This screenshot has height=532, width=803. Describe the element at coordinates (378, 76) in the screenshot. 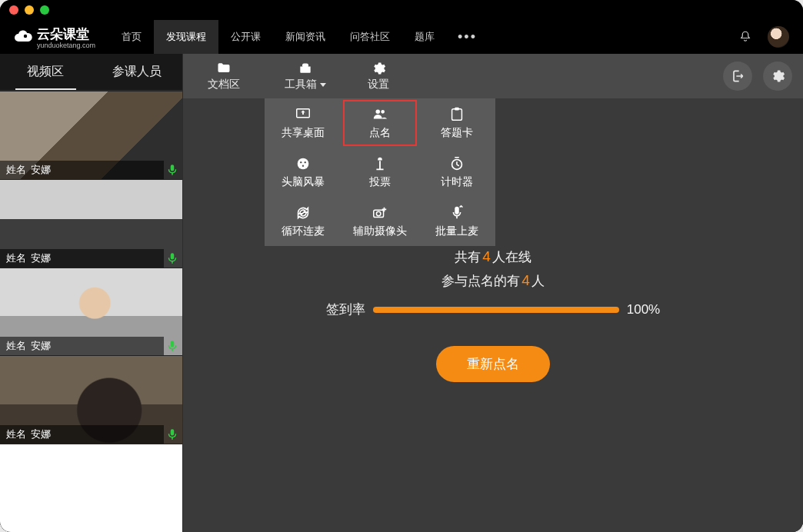

I see `settings-button: 设置` at that location.